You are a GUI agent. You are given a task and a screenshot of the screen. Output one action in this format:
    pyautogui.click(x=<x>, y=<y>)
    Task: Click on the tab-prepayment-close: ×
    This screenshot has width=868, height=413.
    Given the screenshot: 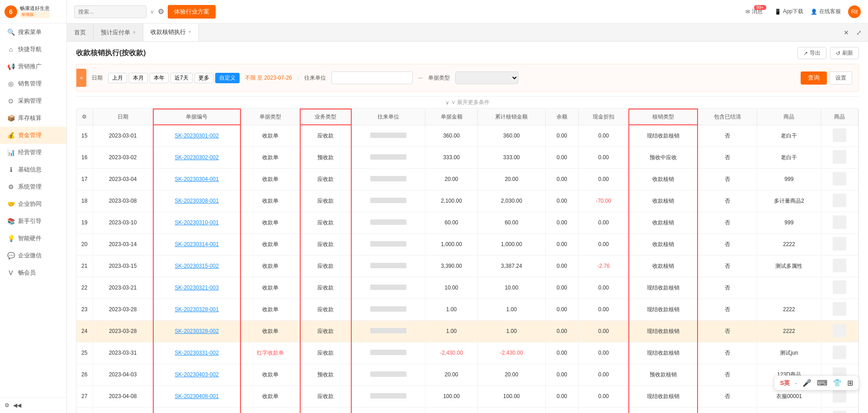 What is the action you would take?
    pyautogui.click(x=134, y=33)
    